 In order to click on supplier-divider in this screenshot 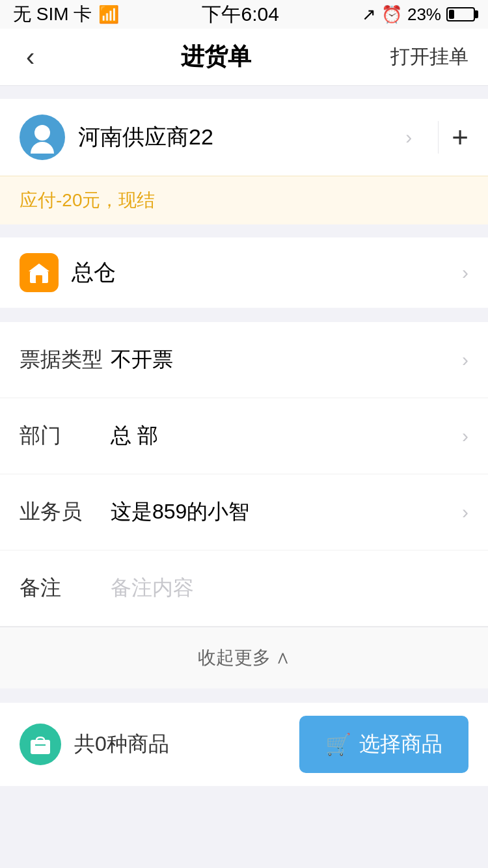, I will do `click(439, 137)`.